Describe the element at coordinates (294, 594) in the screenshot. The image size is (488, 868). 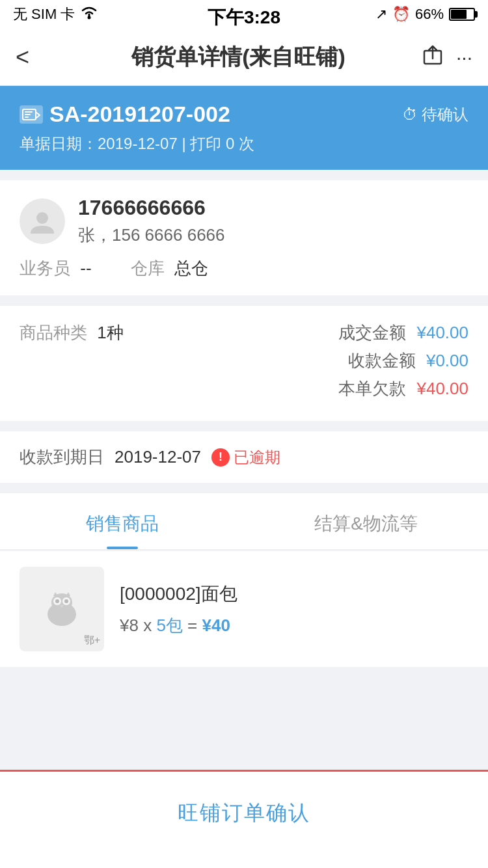
I see `product-name: [0000002]面包` at that location.